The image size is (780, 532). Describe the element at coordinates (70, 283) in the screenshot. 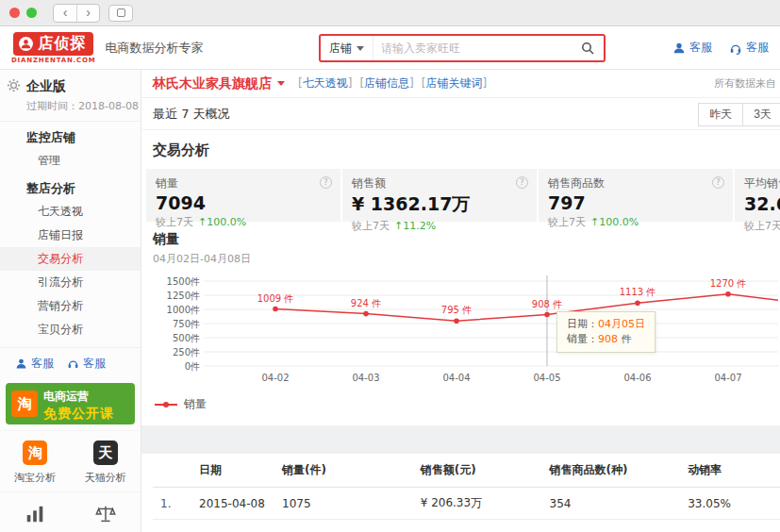

I see `sidebar-item-traffic-analysis: 引流分析` at that location.